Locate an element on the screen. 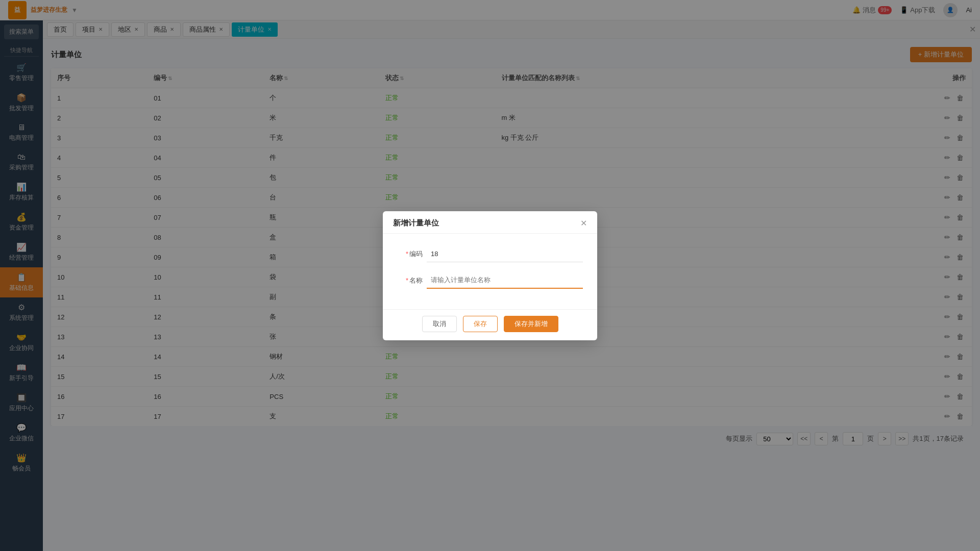  code-input is located at coordinates (505, 254).